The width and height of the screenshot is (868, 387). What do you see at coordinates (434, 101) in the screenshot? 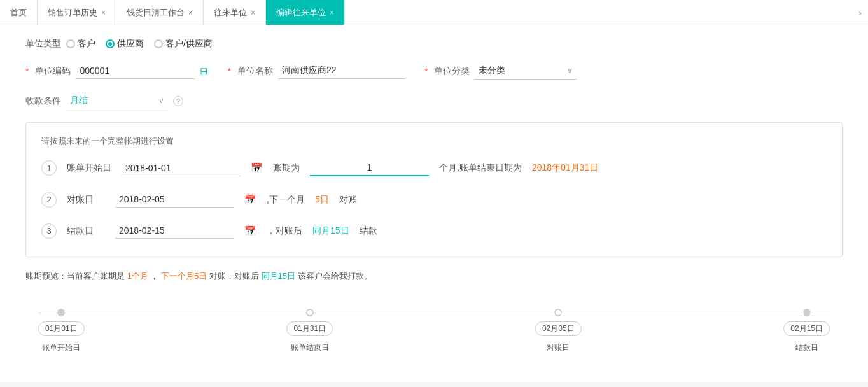
I see `payment-term-row: 收款条件 月结 ∨ ?` at bounding box center [434, 101].